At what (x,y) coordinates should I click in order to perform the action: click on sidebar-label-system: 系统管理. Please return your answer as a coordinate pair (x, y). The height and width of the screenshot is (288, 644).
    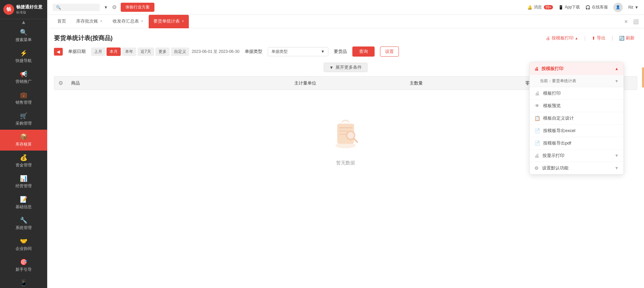
    Looking at the image, I should click on (24, 228).